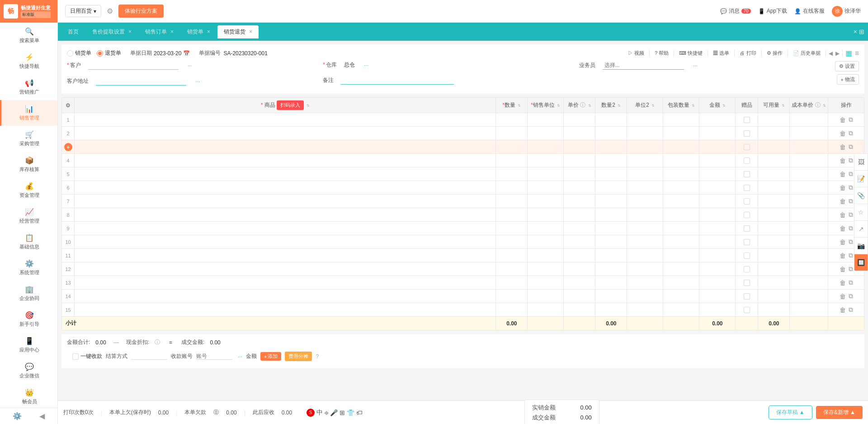 This screenshot has height=424, width=868. Describe the element at coordinates (29, 345) in the screenshot. I see `sidebar-item-app: 📱 应用中心` at that location.